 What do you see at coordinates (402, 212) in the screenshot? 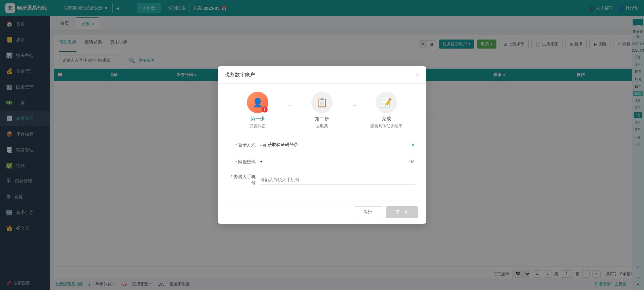
I see `next-button: 下一步` at bounding box center [402, 212].